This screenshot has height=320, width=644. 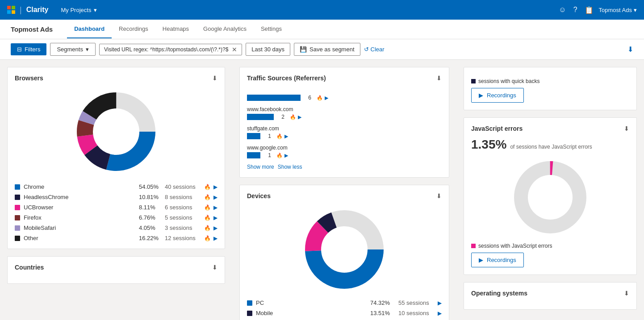 What do you see at coordinates (79, 197) in the screenshot?
I see `headlesschrome-label: HeadlessChrome` at bounding box center [79, 197].